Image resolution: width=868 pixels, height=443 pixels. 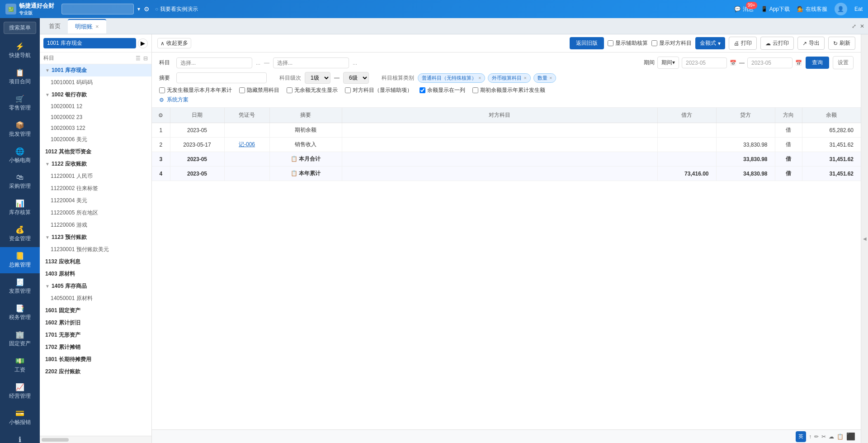 What do you see at coordinates (311, 63) in the screenshot?
I see `subject-to-input` at bounding box center [311, 63].